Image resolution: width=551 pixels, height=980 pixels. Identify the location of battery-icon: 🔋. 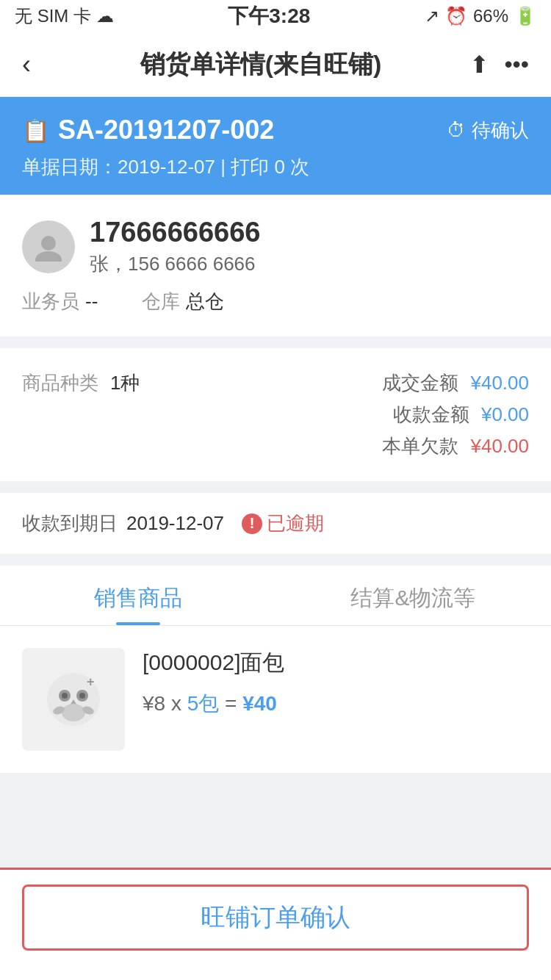
(525, 16).